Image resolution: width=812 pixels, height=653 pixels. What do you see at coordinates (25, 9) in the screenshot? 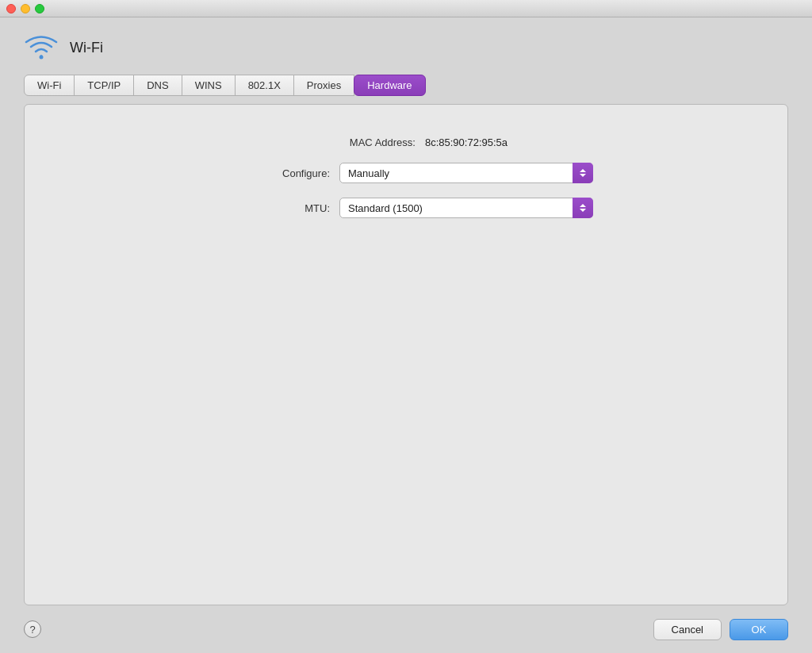
I see `minimize-button` at bounding box center [25, 9].